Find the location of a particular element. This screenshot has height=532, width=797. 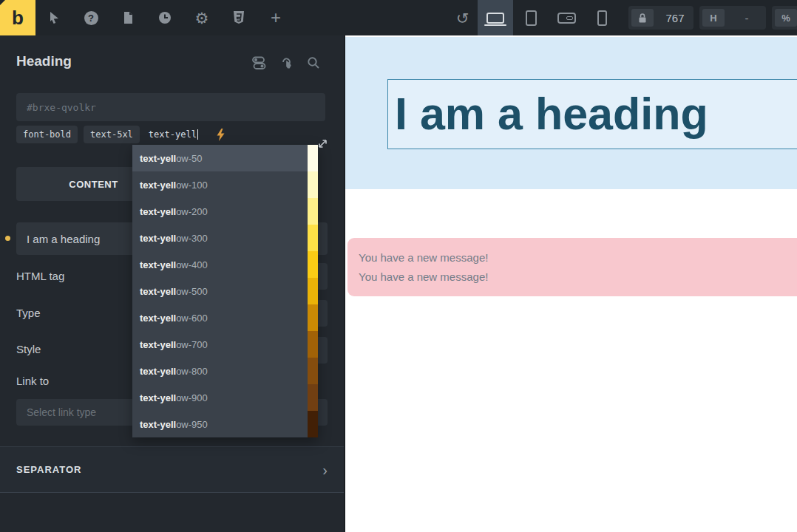

notification-element: You have a new message! You have a new m… is located at coordinates (572, 267).